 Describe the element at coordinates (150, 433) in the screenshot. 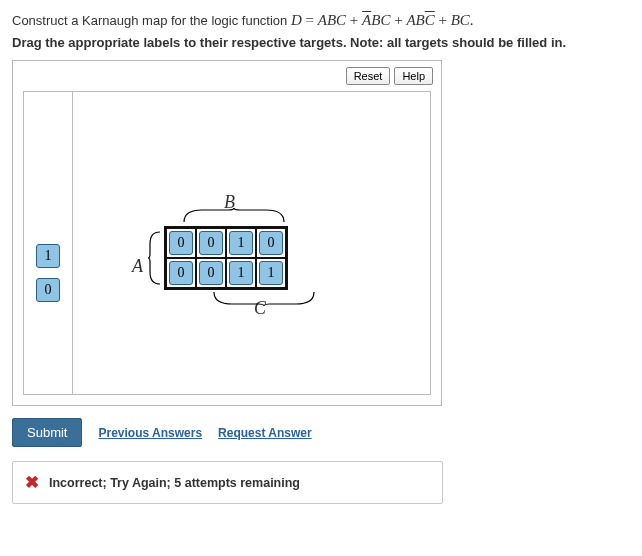

I see `previous-answers-link: Previous Answers` at that location.